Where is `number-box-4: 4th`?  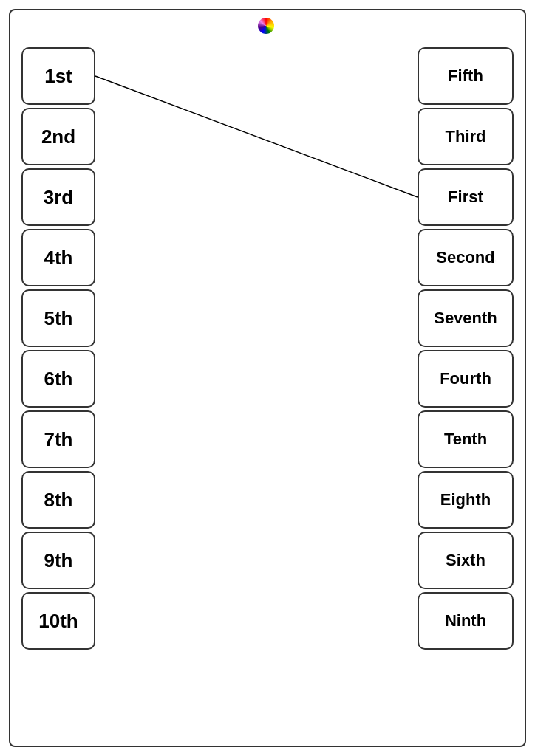 number-box-4: 4th is located at coordinates (58, 258).